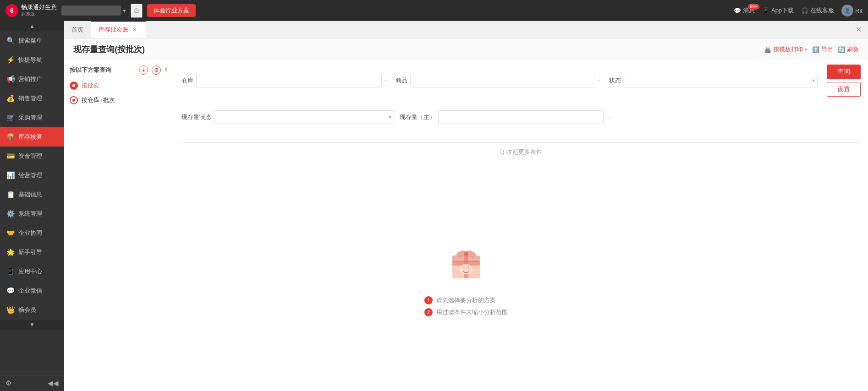 The image size is (868, 391). I want to click on trial-button: 体验行业方案, so click(171, 11).